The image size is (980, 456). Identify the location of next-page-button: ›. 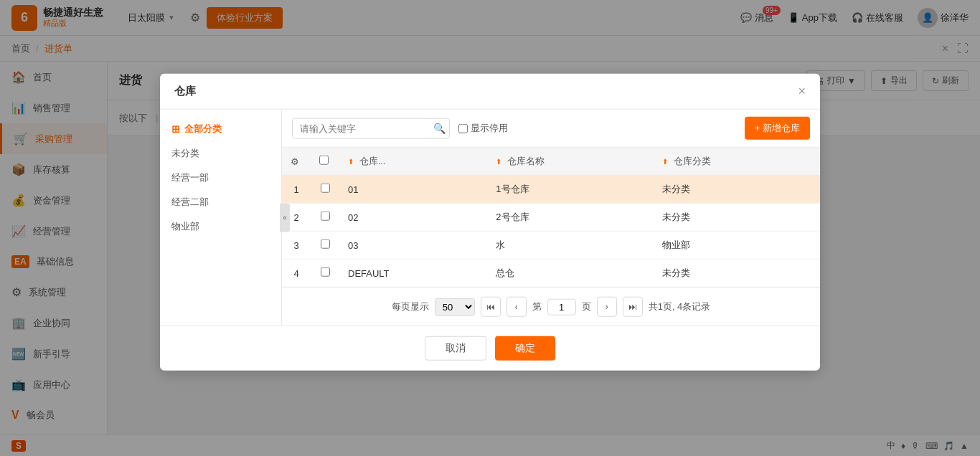
(607, 307).